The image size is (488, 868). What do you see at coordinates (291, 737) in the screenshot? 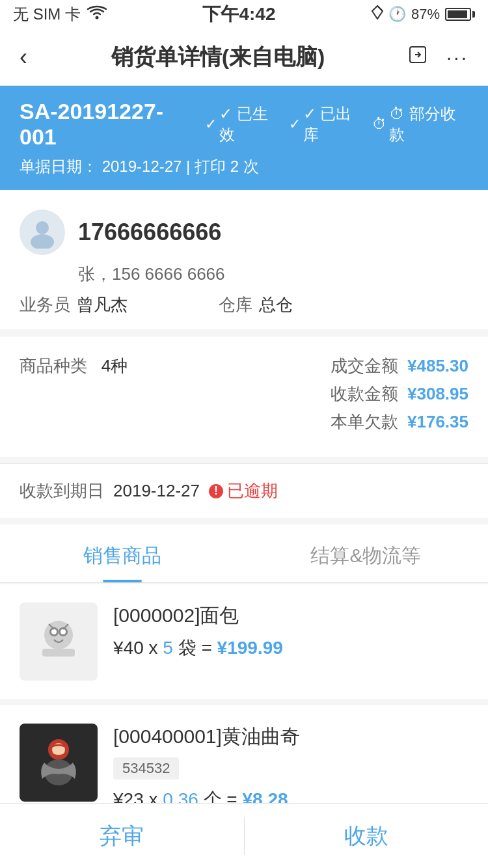
I see `product-name-2: [000400001]黄油曲奇` at bounding box center [291, 737].